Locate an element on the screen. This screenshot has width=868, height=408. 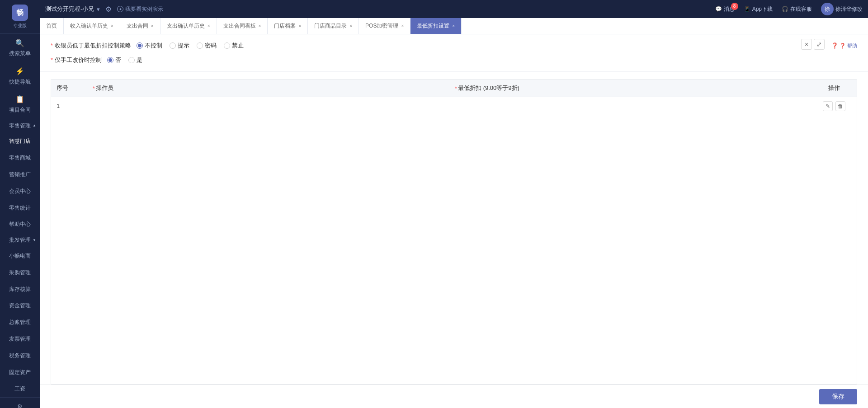
tab-payment-confirm-history: 支出确认单历史 × is located at coordinates (189, 26).